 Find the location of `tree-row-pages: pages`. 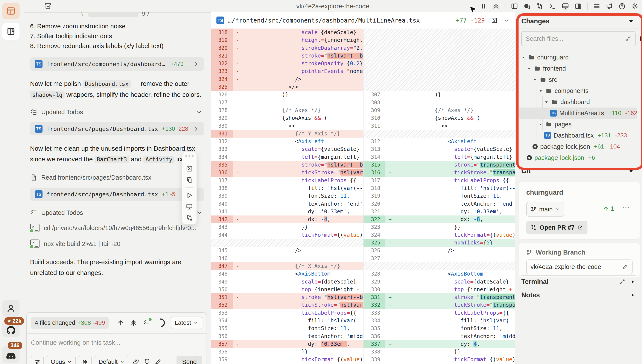

tree-row-pages: pages is located at coordinates (578, 124).